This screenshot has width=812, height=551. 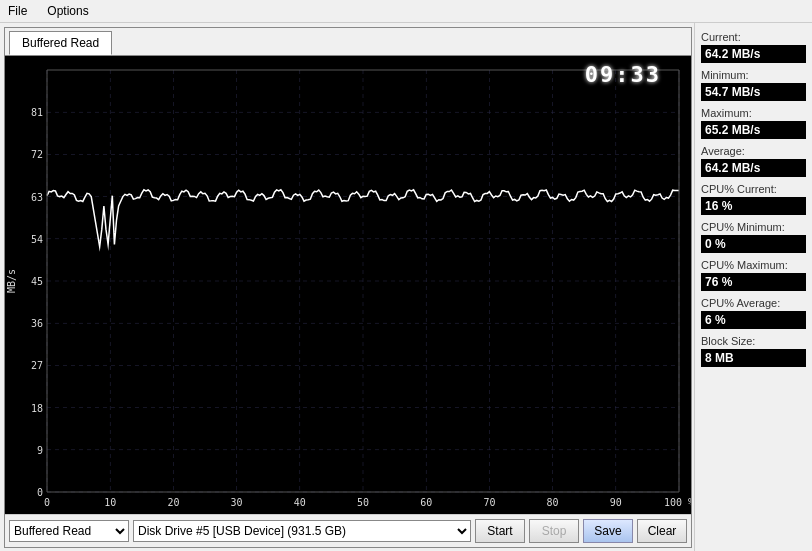 I want to click on right-panel: Current: 64.2 MB/s Minimum: 54.7 MB/s Ma…, so click(x=753, y=287).